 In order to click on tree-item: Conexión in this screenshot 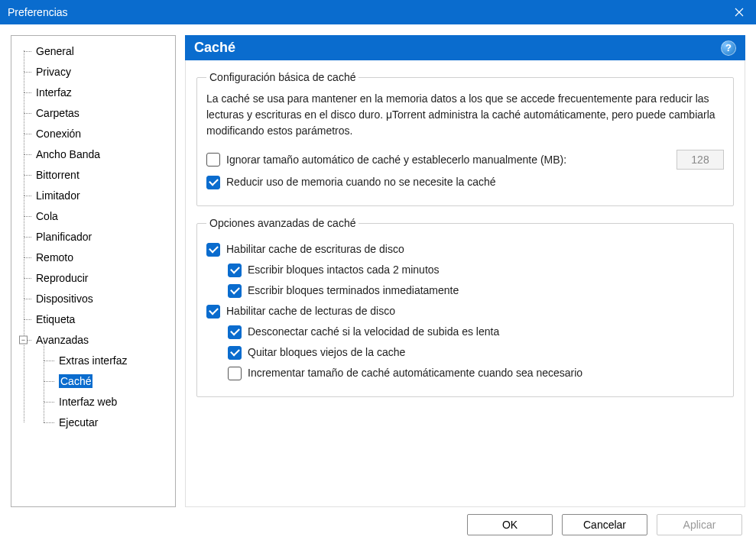, I will do `click(93, 133)`.